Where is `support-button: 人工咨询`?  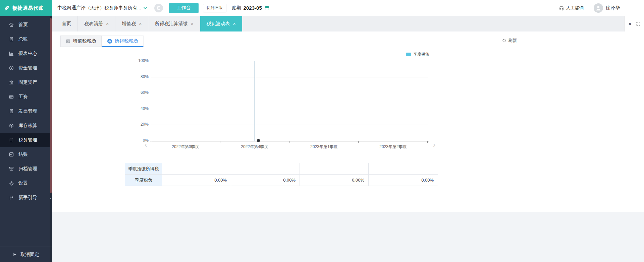
support-button: 人工咨询 is located at coordinates (571, 8).